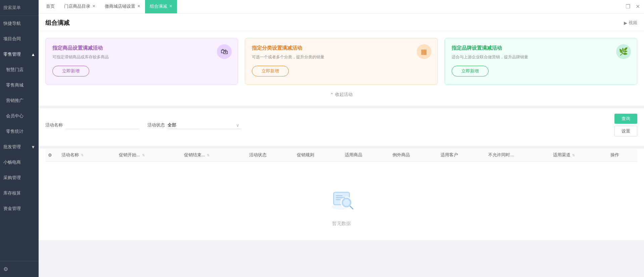 The height and width of the screenshot is (277, 644). I want to click on sidebar-item-retail-mgmt: 零售管理 ▲, so click(19, 54).